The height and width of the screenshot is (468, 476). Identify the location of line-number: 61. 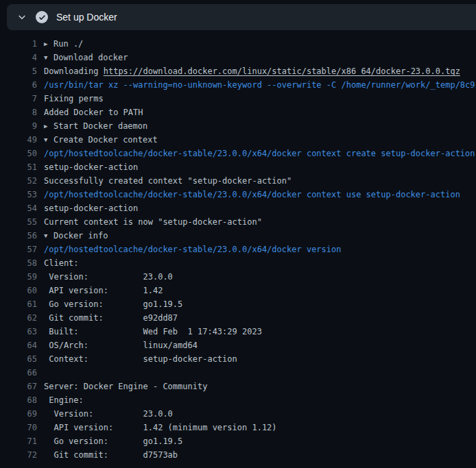
(19, 304).